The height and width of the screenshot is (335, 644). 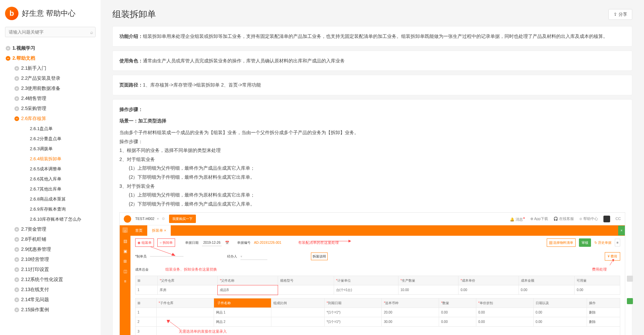 What do you see at coordinates (92, 32) in the screenshot?
I see `search-icon: ⌕` at bounding box center [92, 32].